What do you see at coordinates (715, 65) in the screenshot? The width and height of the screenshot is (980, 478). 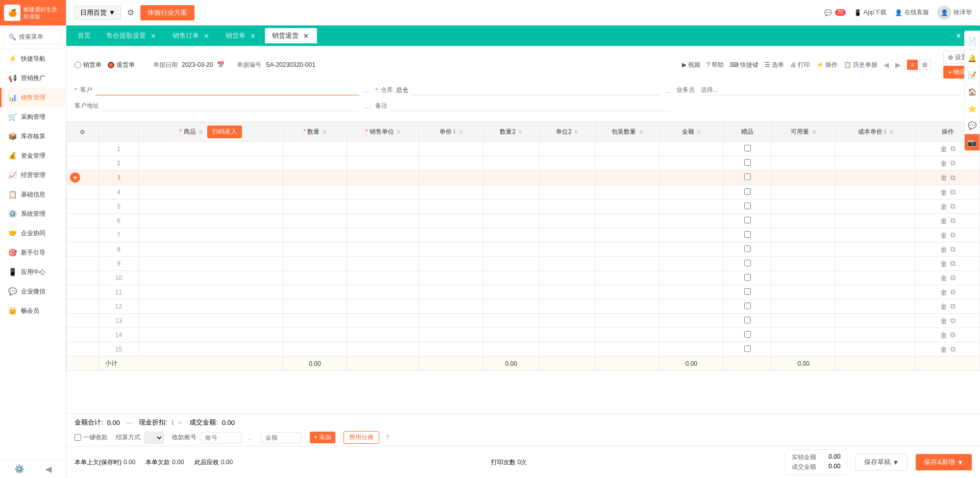 I see `help-btn: ? 帮助` at bounding box center [715, 65].